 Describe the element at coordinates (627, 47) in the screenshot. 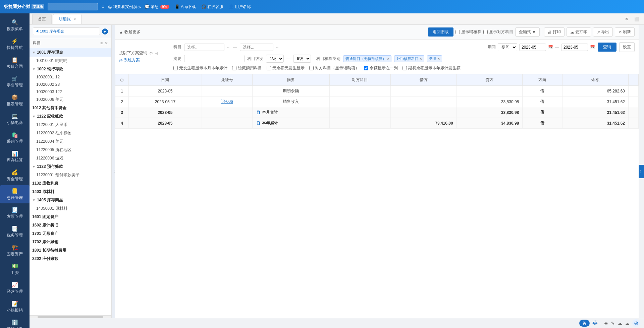

I see `settings-btn: 设置` at that location.